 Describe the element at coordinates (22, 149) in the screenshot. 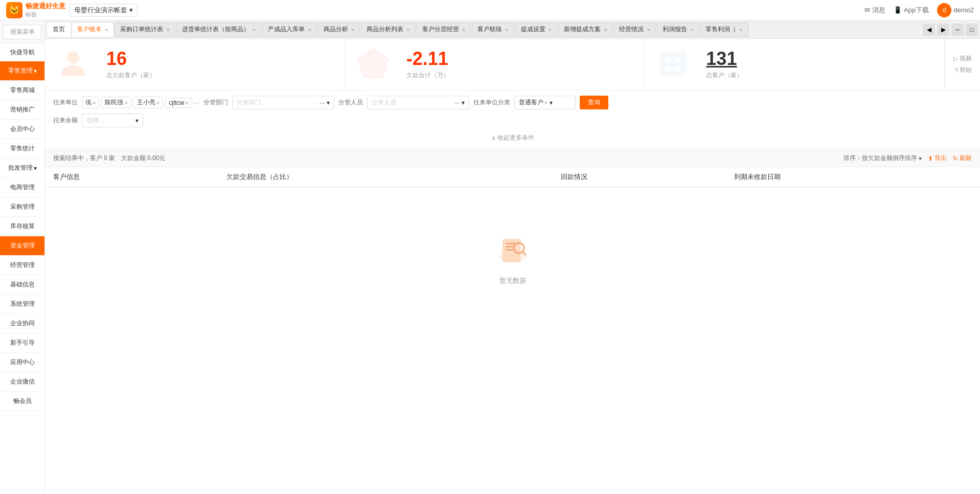

I see `sidebar-item-retail-stats: 零售统计` at that location.